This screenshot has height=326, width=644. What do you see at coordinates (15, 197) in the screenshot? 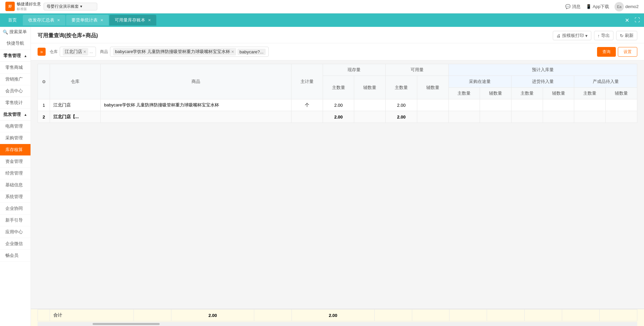
I see `sidebar-item-system: 系统管理` at bounding box center [15, 197].